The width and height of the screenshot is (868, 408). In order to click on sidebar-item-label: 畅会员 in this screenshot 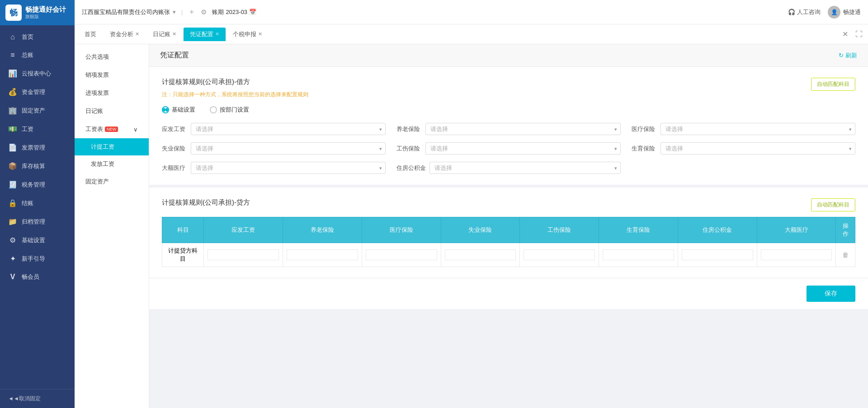, I will do `click(31, 277)`.